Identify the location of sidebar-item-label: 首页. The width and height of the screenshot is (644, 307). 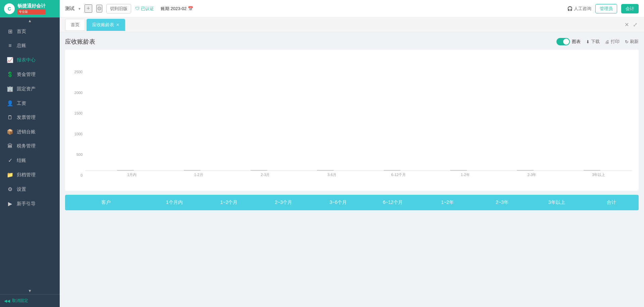
(21, 32).